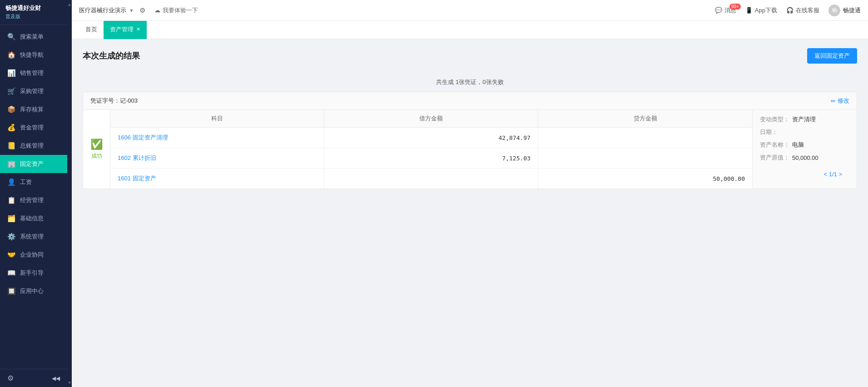 This screenshot has height=387, width=868. What do you see at coordinates (11, 218) in the screenshot?
I see `basic-icon: 🗂️` at bounding box center [11, 218].